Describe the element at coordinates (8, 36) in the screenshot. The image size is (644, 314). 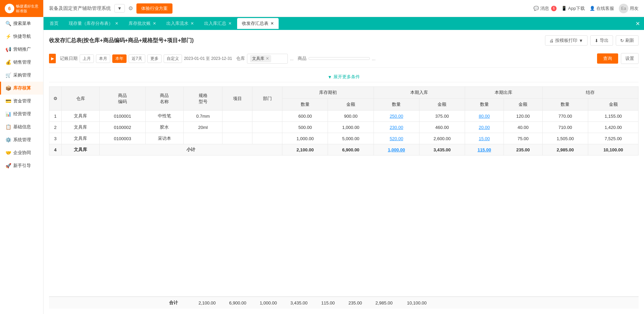
I see `quick-nav-icon: ⚡` at that location.